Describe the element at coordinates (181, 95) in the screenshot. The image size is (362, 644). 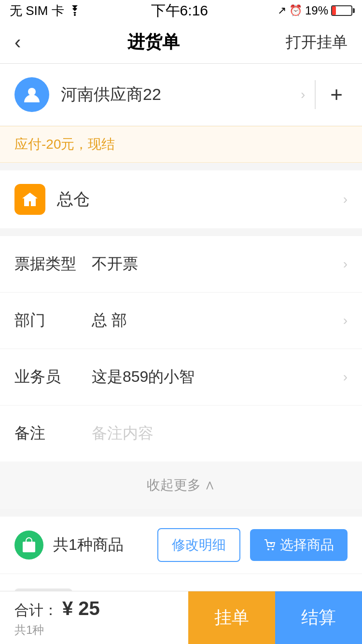
I see `supplier-name: 河南供应商22` at that location.